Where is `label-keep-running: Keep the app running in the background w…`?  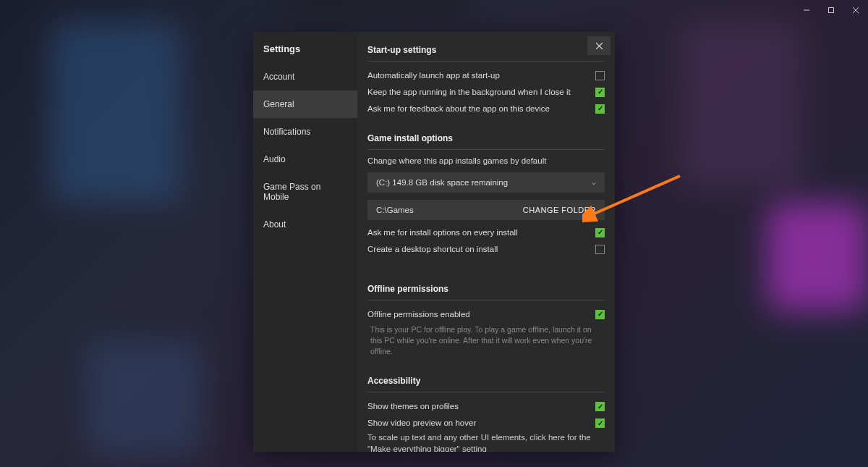 label-keep-running: Keep the app running in the background w… is located at coordinates (482, 93).